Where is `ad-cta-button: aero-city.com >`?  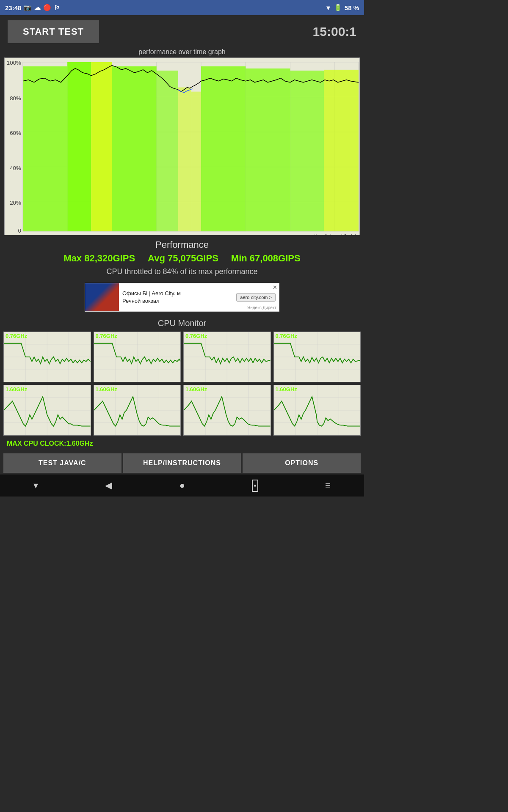
ad-cta-button: aero-city.com > is located at coordinates (256, 297).